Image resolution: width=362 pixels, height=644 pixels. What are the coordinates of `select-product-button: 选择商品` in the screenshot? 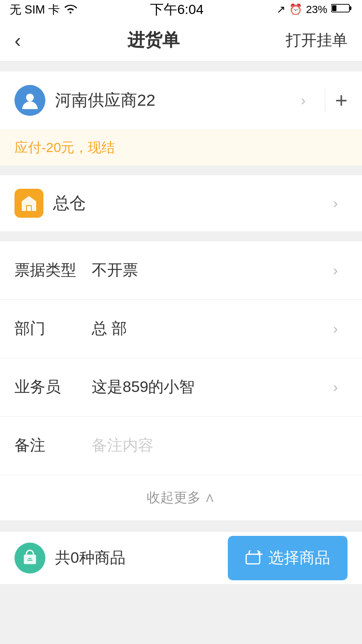 It's located at (288, 558).